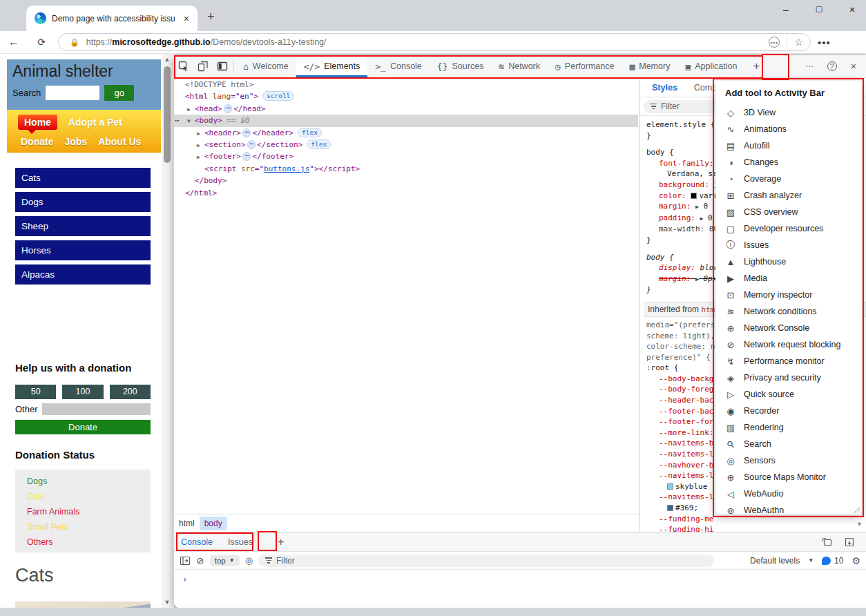  What do you see at coordinates (793, 113) in the screenshot?
I see `menu-item: ◇ 3D View` at bounding box center [793, 113].